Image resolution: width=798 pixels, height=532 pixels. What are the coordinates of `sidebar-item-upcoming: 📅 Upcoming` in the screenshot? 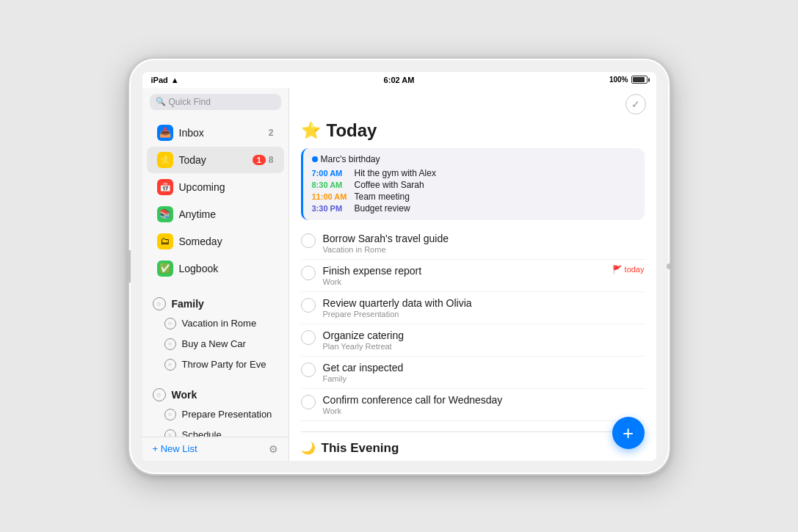 It's located at (216, 187).